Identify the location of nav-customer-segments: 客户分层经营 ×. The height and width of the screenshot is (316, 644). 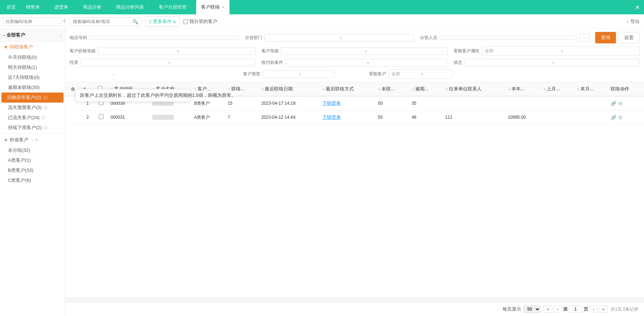
(175, 7).